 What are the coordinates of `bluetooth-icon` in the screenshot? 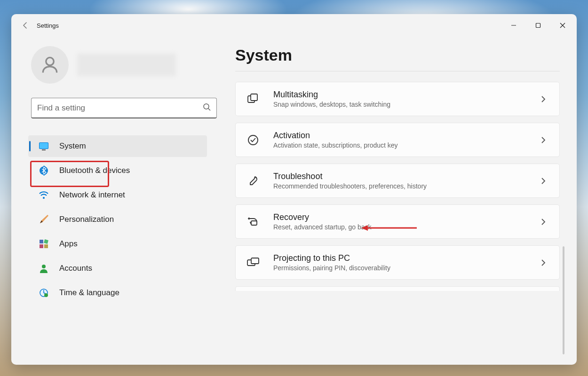 It's located at (44, 171).